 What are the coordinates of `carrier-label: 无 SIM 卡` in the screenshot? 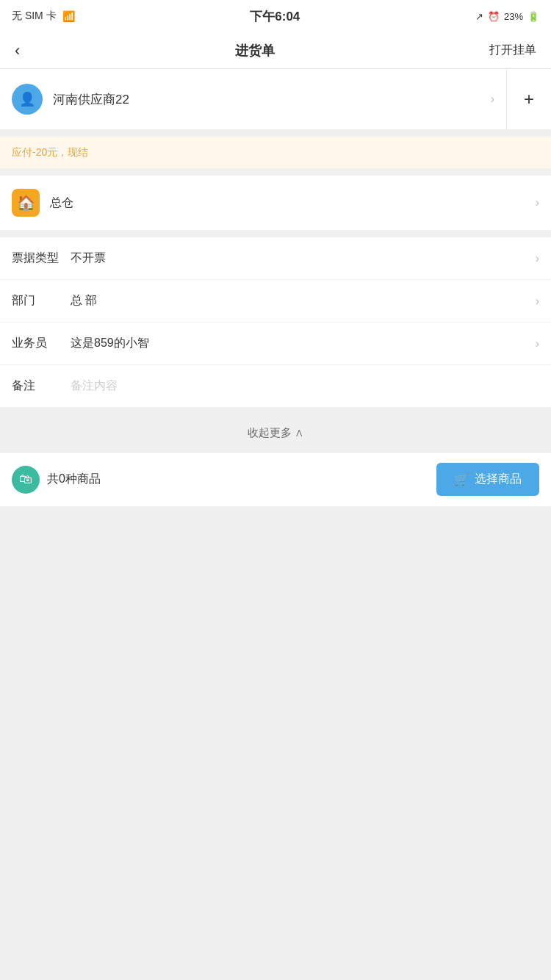 It's located at (34, 16).